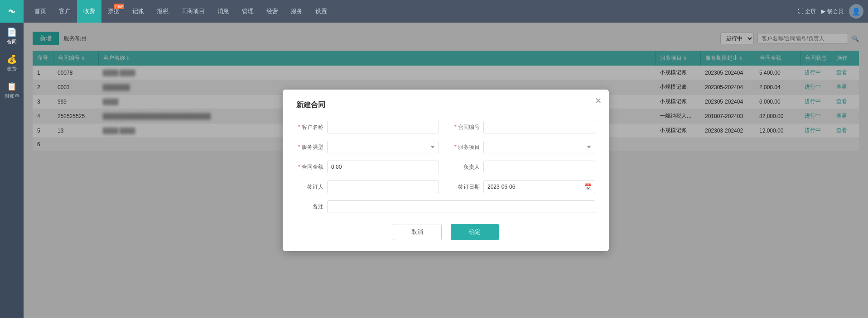  I want to click on responsible-input, so click(539, 167).